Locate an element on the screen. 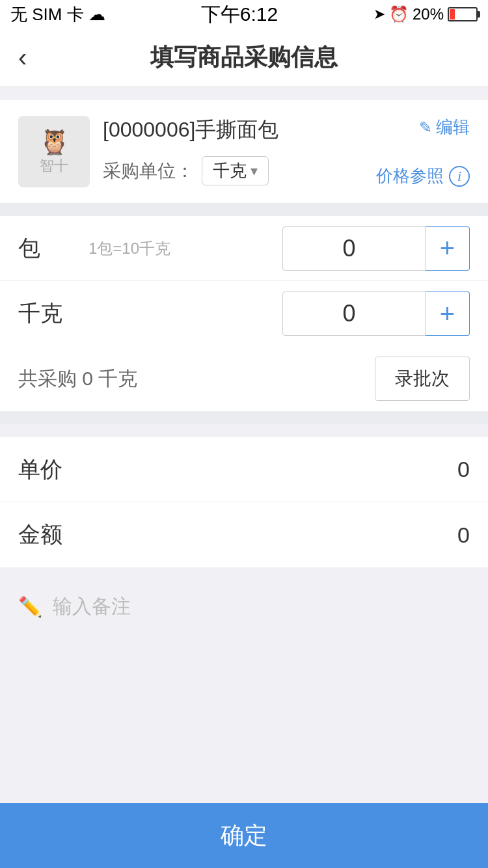  amount-row: 金额 0 is located at coordinates (244, 535).